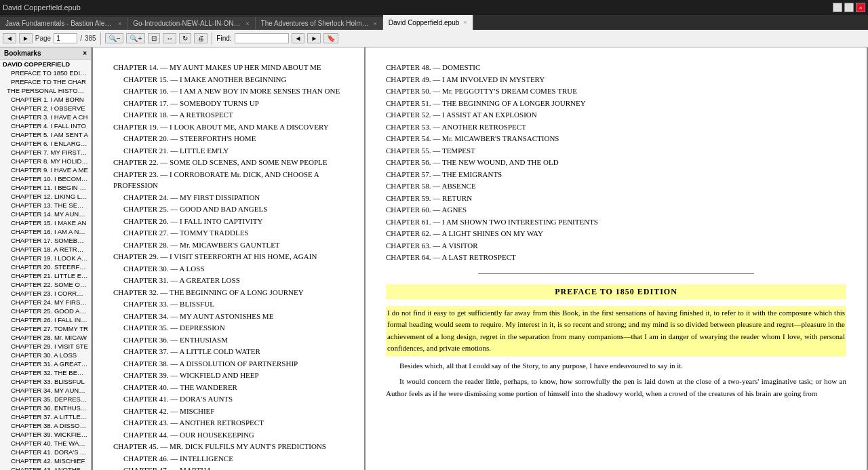 The image size is (868, 470). I want to click on sidebar-item-20: CHAPTER 17. SOMEBODY, so click(45, 240).